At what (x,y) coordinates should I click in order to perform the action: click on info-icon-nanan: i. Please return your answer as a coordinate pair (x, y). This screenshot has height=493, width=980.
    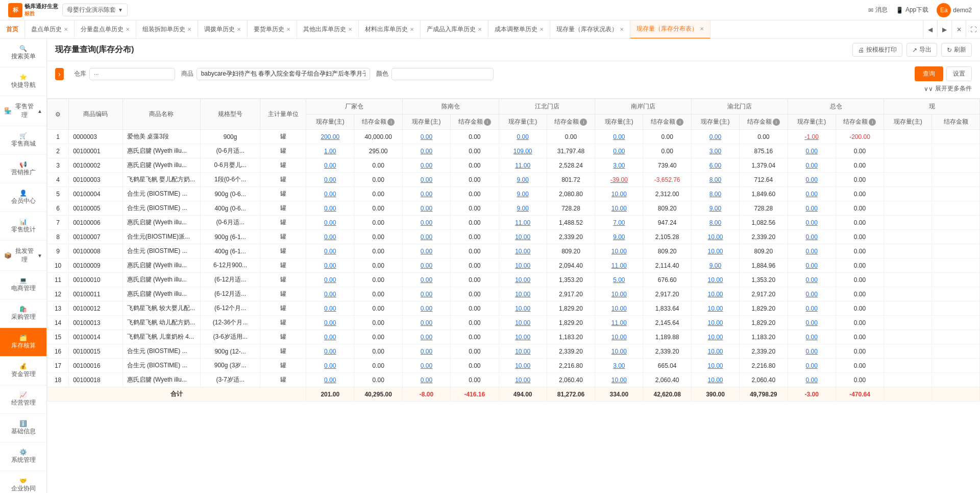
    Looking at the image, I should click on (680, 122).